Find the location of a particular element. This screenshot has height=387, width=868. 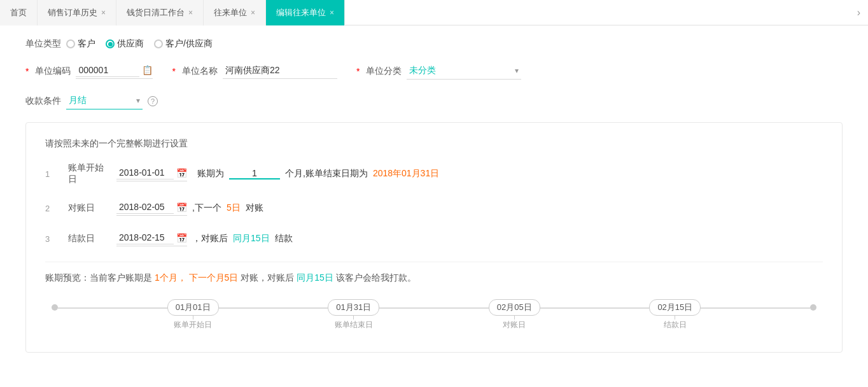

preview-reconcile-day: 下一个月5日 is located at coordinates (214, 278).